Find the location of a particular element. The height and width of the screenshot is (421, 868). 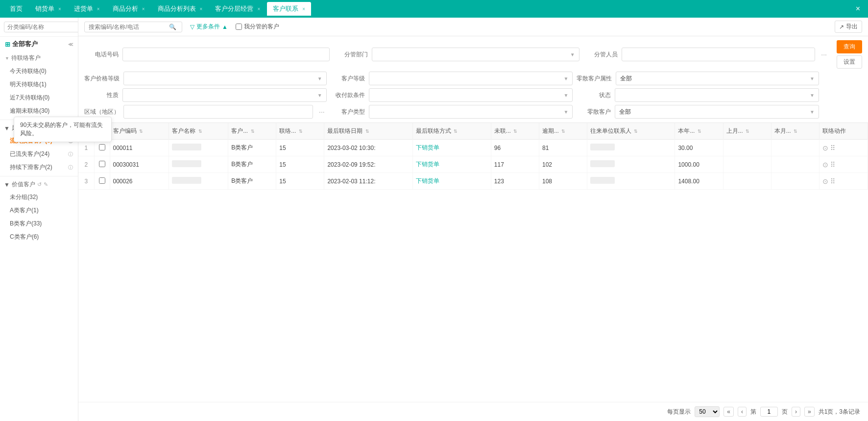

window-close-icon: × is located at coordinates (858, 9).